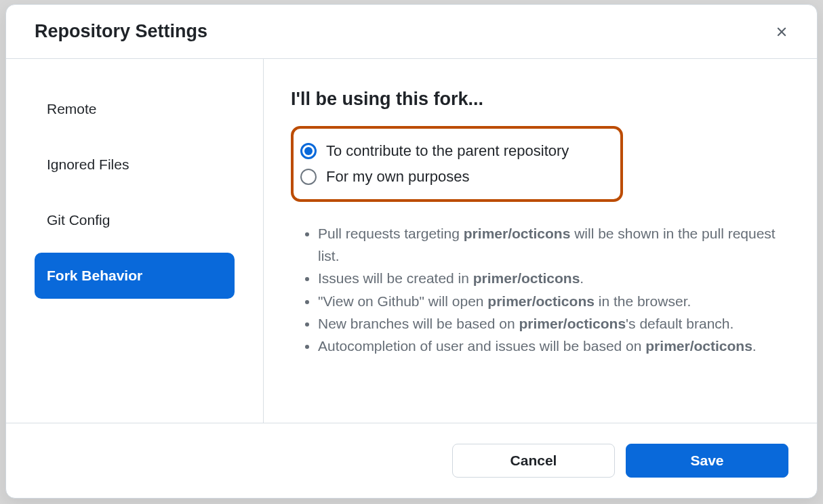  I want to click on modal-footer: Cancel Save, so click(412, 461).